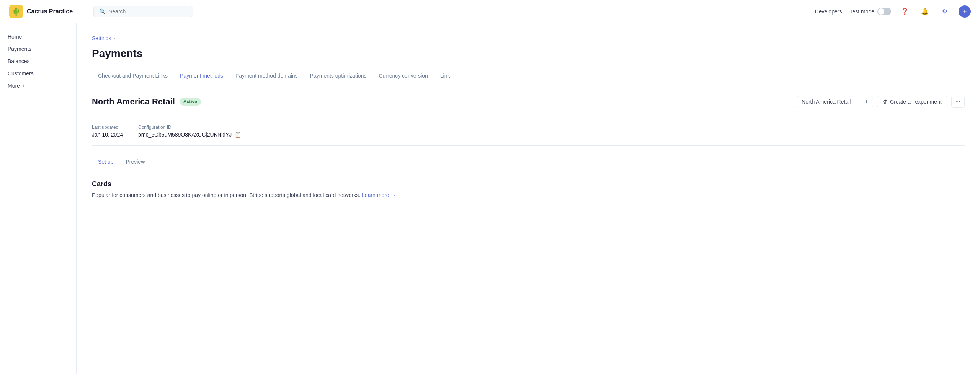  I want to click on copy-icon: 📋, so click(238, 135).